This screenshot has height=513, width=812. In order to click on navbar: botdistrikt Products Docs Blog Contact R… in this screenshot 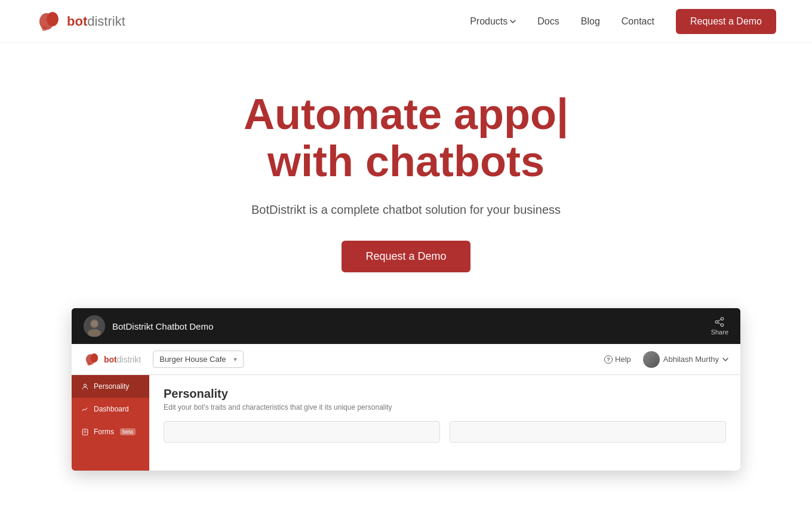, I will do `click(406, 21)`.